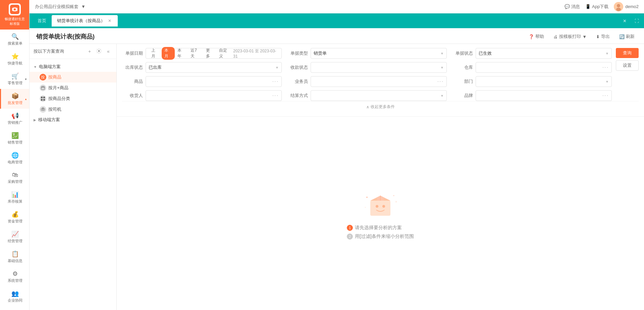 The width and height of the screenshot is (644, 310). I want to click on doc-type-arrow-icon: ▼, so click(442, 54).